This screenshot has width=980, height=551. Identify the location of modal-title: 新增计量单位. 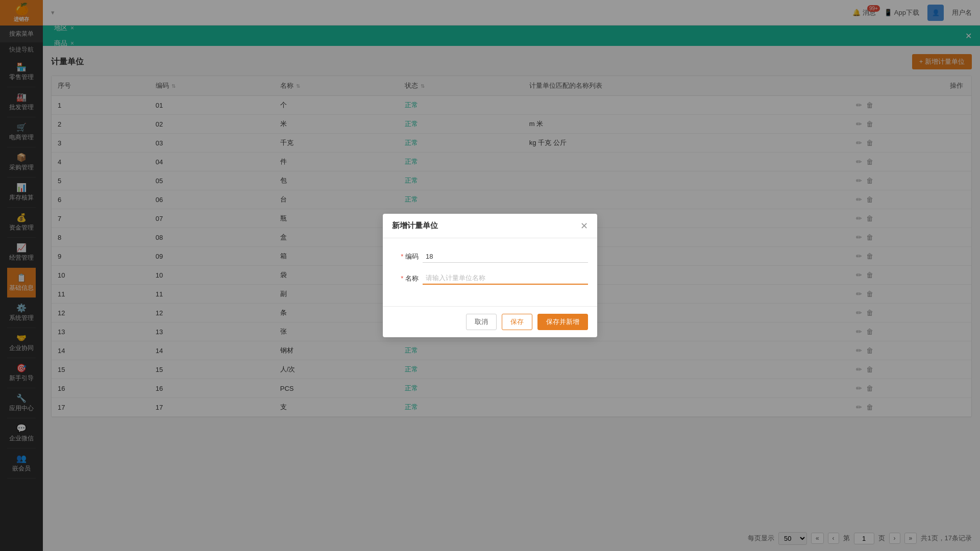
(415, 226).